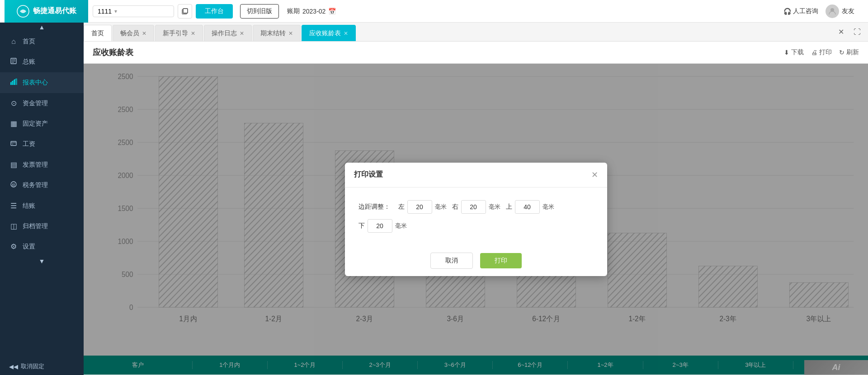 This screenshot has height=375, width=868. I want to click on sidebar-label-settings: 设置, so click(29, 247).